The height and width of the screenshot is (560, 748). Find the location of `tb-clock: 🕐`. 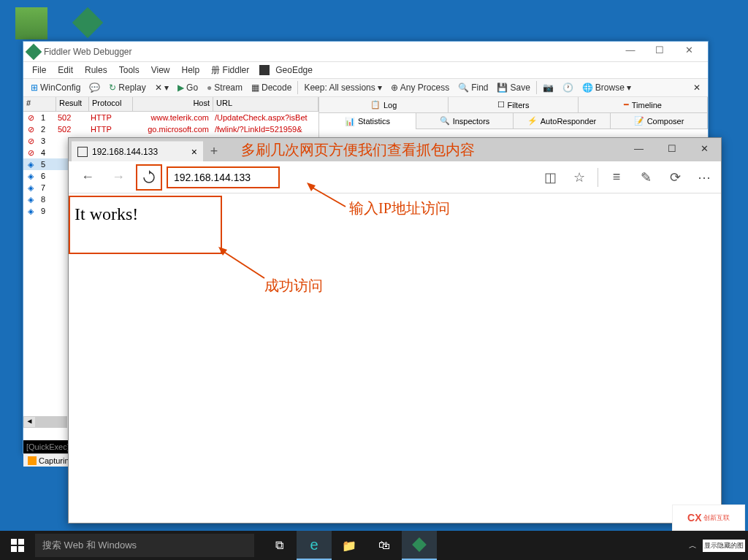

tb-clock: 🕐 is located at coordinates (568, 88).